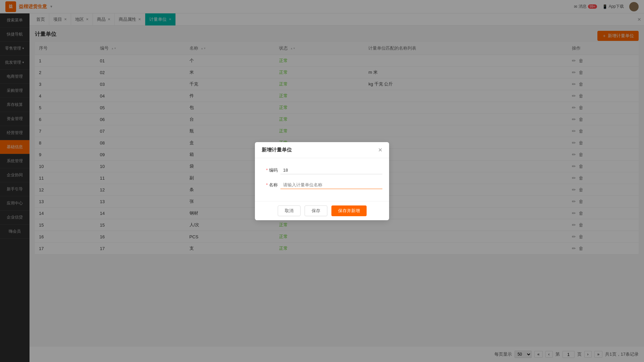 The height and width of the screenshot is (362, 644). What do you see at coordinates (322, 185) in the screenshot?
I see `form-row-name: * 名称` at bounding box center [322, 185].